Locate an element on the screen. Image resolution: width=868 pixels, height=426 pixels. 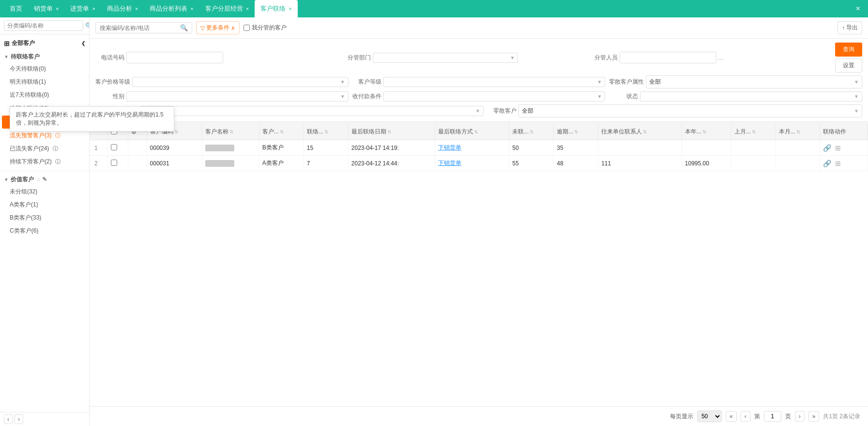
pending-group-title: ▼ 待联络客户 is located at coordinates (45, 56).